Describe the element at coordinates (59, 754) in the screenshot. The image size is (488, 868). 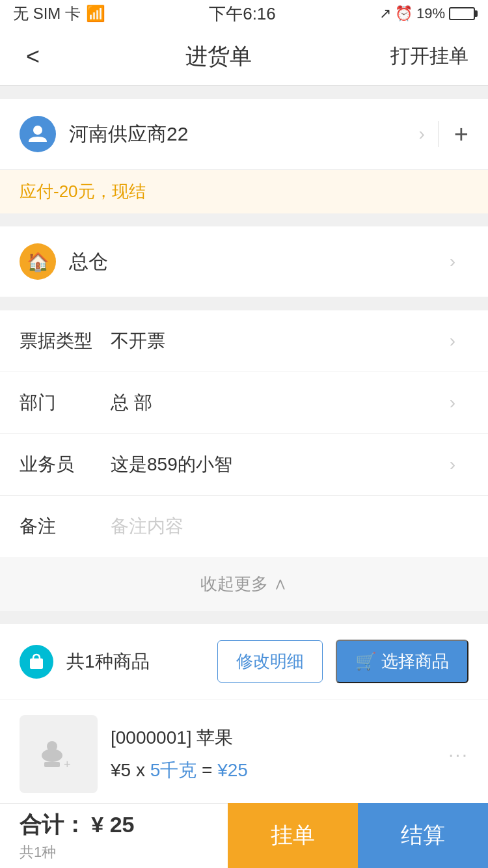
I see `product-thumb-icon: +` at that location.